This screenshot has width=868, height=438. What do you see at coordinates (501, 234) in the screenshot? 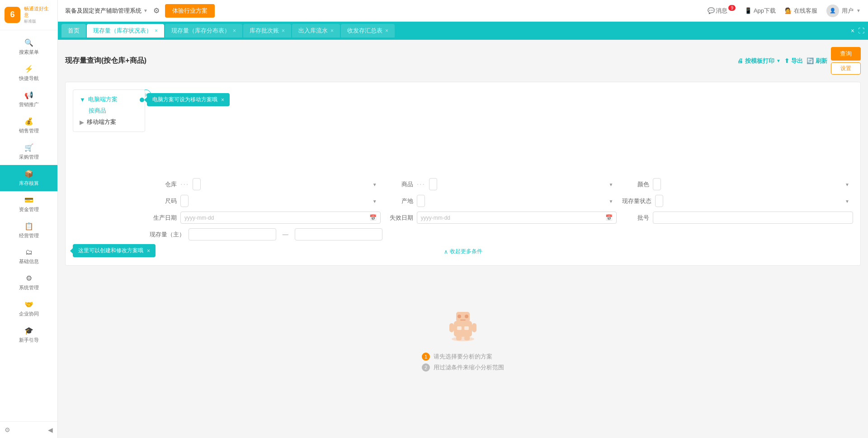
I see `filter-row-4: 现存量（主） —` at bounding box center [501, 234].